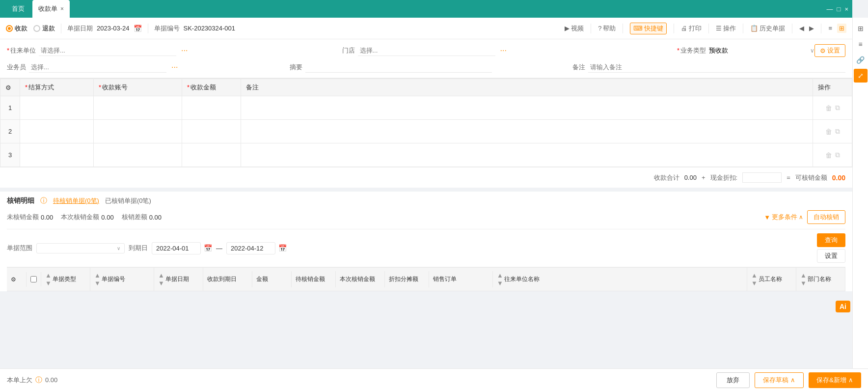  I want to click on tab-pending: 待核销单据(0笔), so click(76, 201).